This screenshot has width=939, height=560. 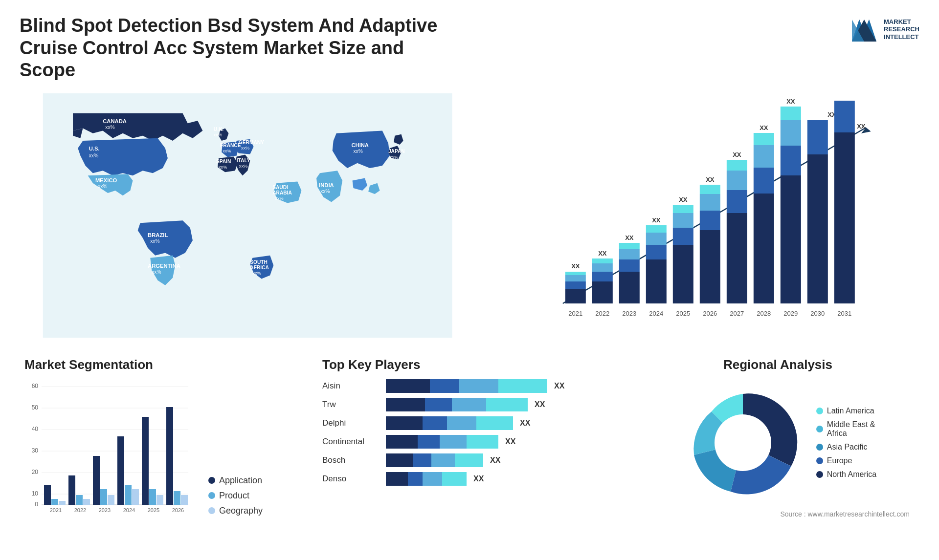 What do you see at coordinates (470, 443) in the screenshot?
I see `key-players-section: Top Key Players Aisin XX` at bounding box center [470, 443].